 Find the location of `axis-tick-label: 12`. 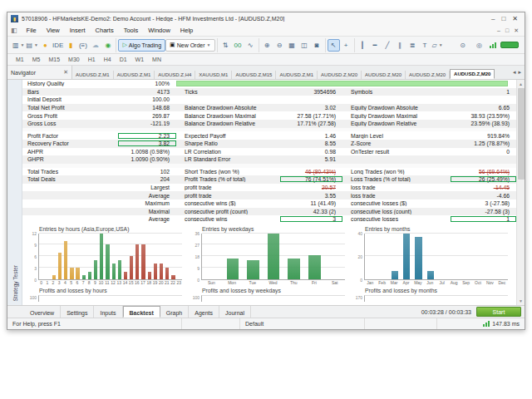

axis-tick-label: 12 is located at coordinates (34, 234).